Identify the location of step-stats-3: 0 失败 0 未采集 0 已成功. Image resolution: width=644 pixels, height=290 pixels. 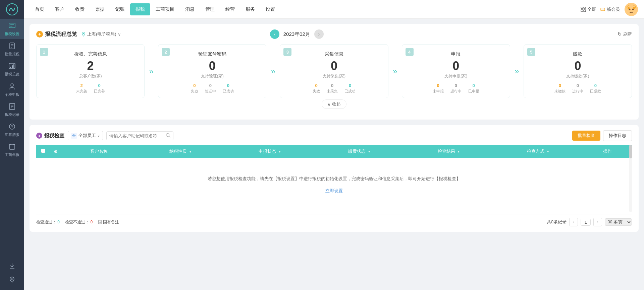
(334, 88).